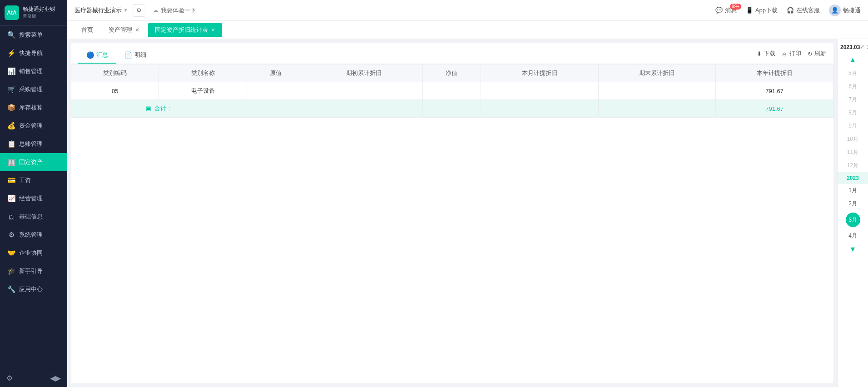 Image resolution: width=868 pixels, height=387 pixels. What do you see at coordinates (11, 253) in the screenshot?
I see `coop-icon: 🤝` at bounding box center [11, 253].